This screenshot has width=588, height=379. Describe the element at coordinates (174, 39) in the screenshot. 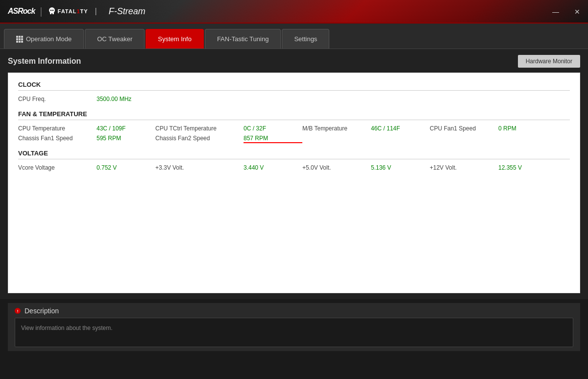

I see `tab-system-info-label: System Info` at that location.